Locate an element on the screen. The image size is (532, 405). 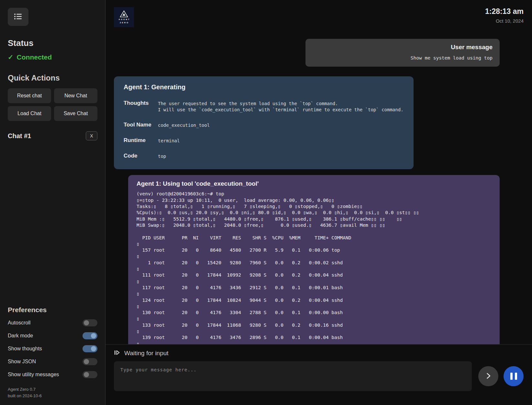
check-icon: ✓ is located at coordinates (11, 57).